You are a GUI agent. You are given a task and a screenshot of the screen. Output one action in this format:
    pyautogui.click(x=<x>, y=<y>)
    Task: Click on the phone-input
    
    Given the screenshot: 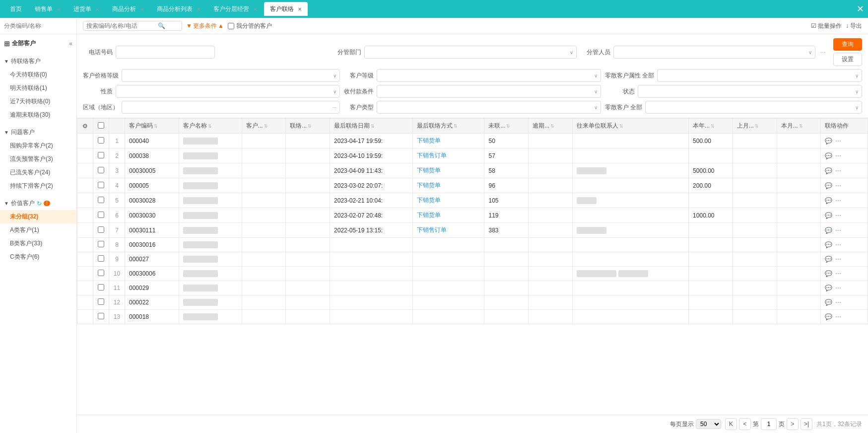 What is the action you would take?
    pyautogui.click(x=165, y=52)
    